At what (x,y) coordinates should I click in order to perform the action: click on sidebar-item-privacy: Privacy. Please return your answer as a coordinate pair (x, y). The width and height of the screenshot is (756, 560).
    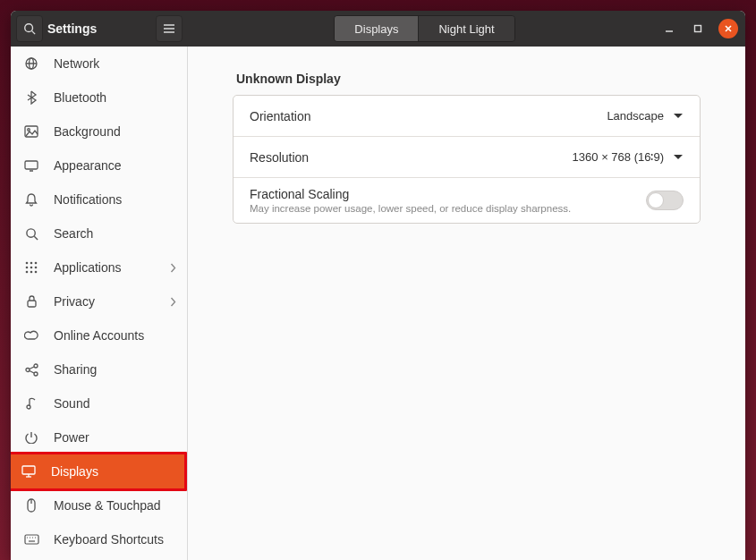
    Looking at the image, I should click on (98, 301).